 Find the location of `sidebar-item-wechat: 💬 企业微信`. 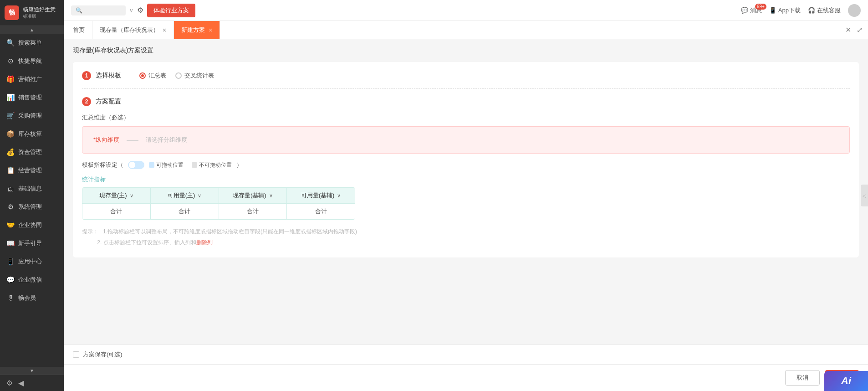

sidebar-item-wechat: 💬 企业微信 is located at coordinates (32, 280).